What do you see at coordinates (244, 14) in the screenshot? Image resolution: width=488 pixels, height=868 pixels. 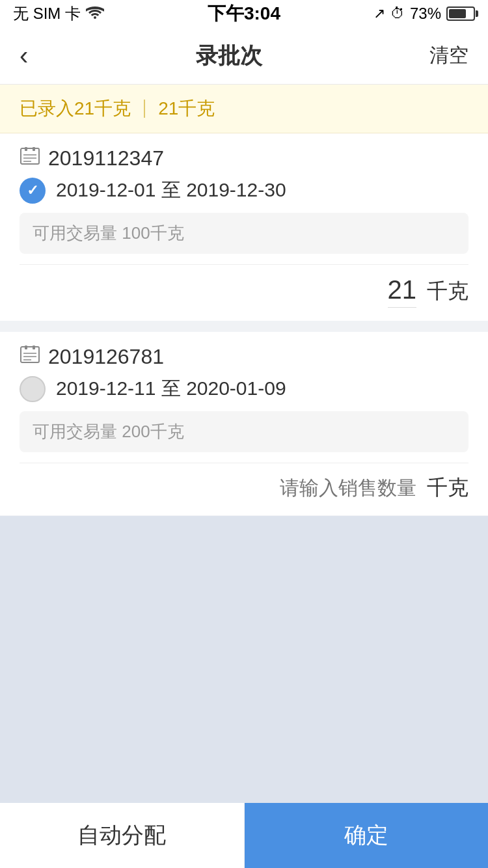 I see `status-time: 下午3:04` at bounding box center [244, 14].